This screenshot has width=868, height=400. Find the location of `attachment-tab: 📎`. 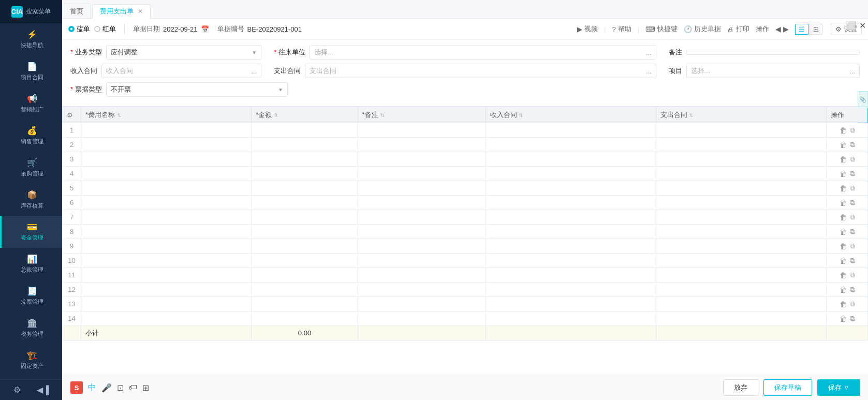

attachment-tab: 📎 is located at coordinates (863, 99).